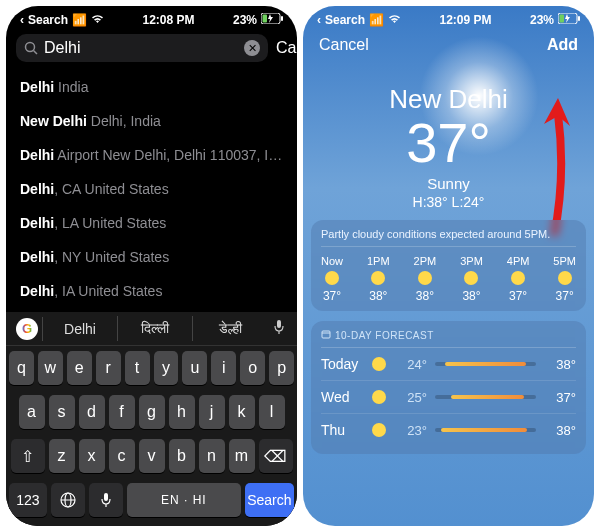  Describe the element at coordinates (62, 412) in the screenshot. I see `key-s: s` at that location.